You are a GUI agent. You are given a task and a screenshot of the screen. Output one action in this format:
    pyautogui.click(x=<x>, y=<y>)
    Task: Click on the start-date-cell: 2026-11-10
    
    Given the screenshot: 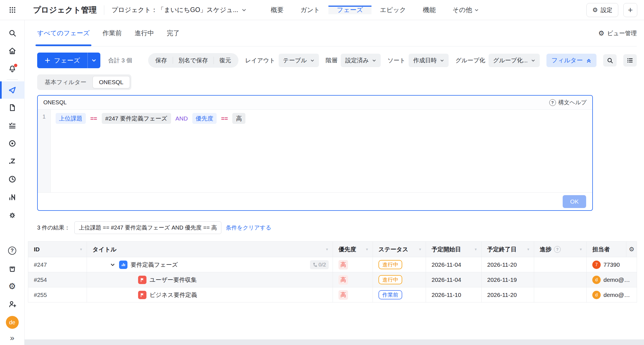 What is the action you would take?
    pyautogui.click(x=454, y=295)
    